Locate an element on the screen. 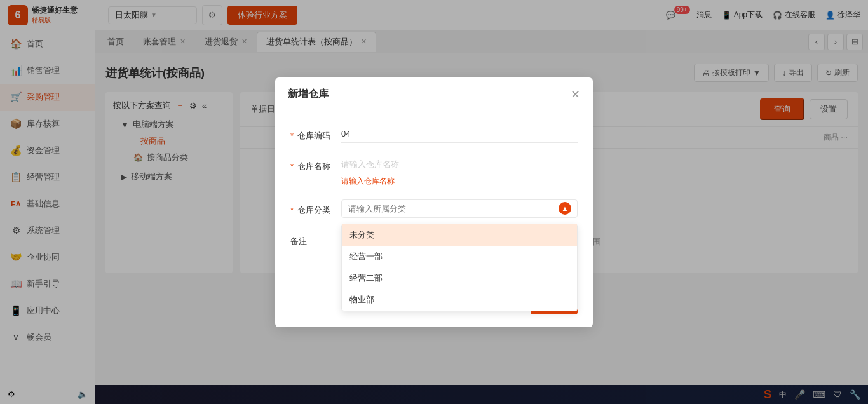 The height and width of the screenshot is (404, 868). code-input is located at coordinates (459, 134).